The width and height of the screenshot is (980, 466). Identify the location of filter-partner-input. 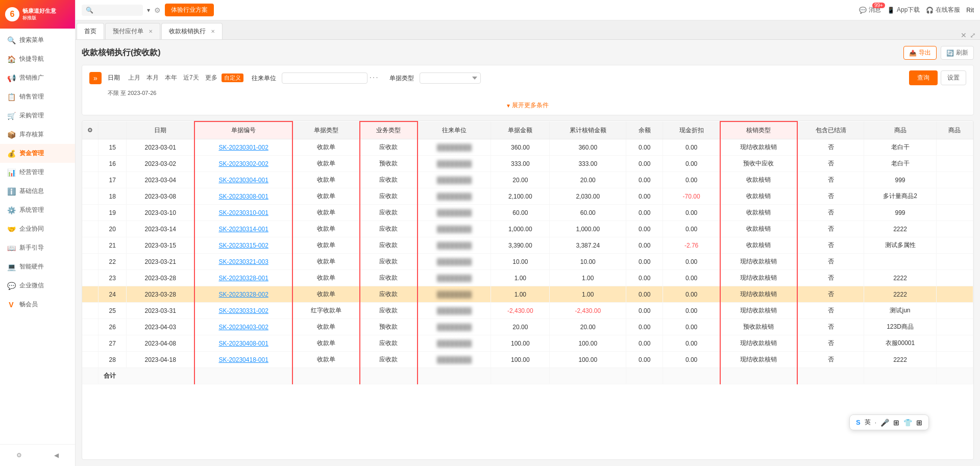
(325, 78).